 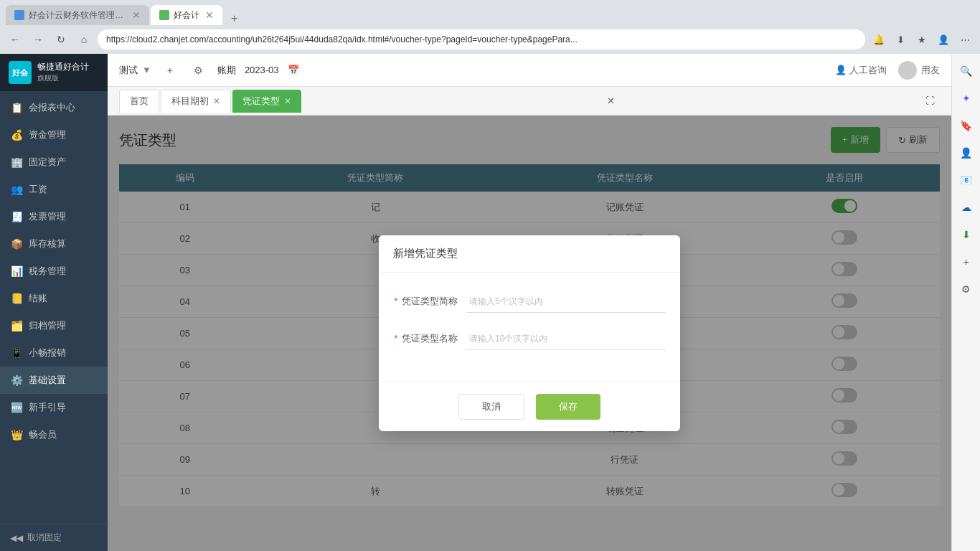 What do you see at coordinates (566, 339) in the screenshot?
I see `name-input` at bounding box center [566, 339].